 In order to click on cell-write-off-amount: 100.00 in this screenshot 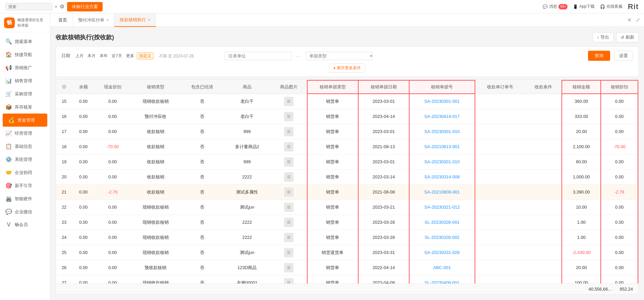, I will do `click(581, 280)`.